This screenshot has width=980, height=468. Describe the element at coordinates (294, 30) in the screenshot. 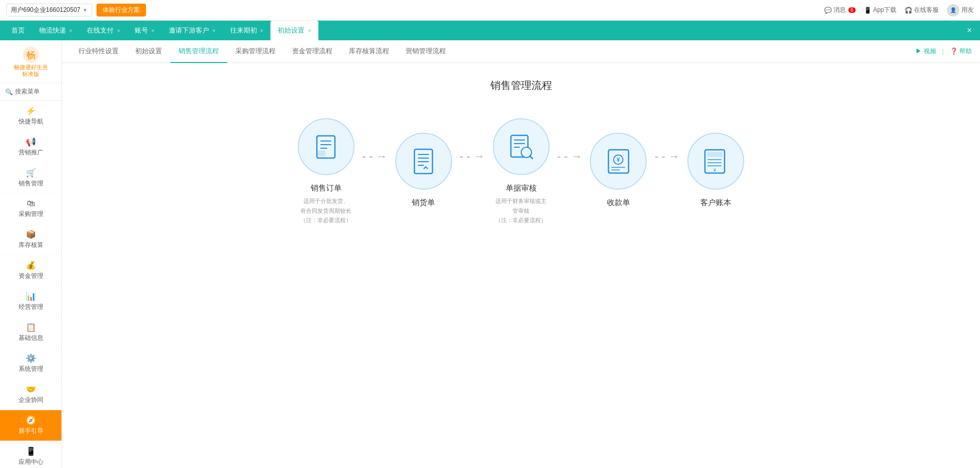

I see `nav-tab-setup: 初始设置 ×` at that location.